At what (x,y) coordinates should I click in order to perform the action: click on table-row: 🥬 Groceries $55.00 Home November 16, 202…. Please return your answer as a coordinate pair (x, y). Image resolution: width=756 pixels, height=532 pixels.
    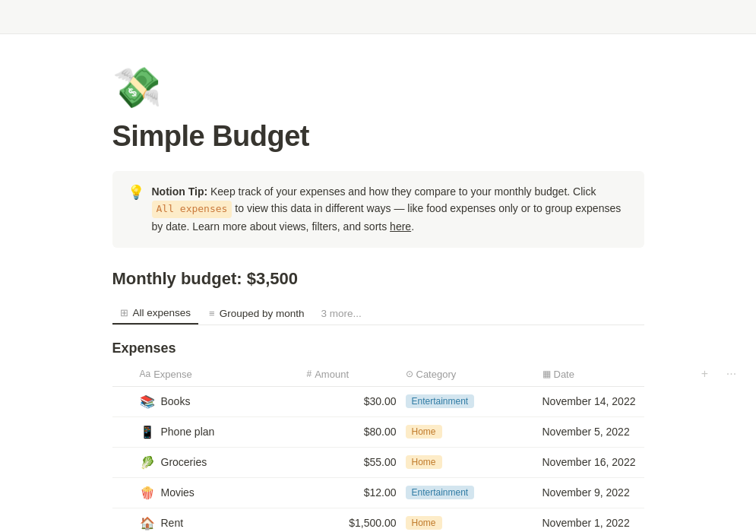
    Looking at the image, I should click on (378, 463).